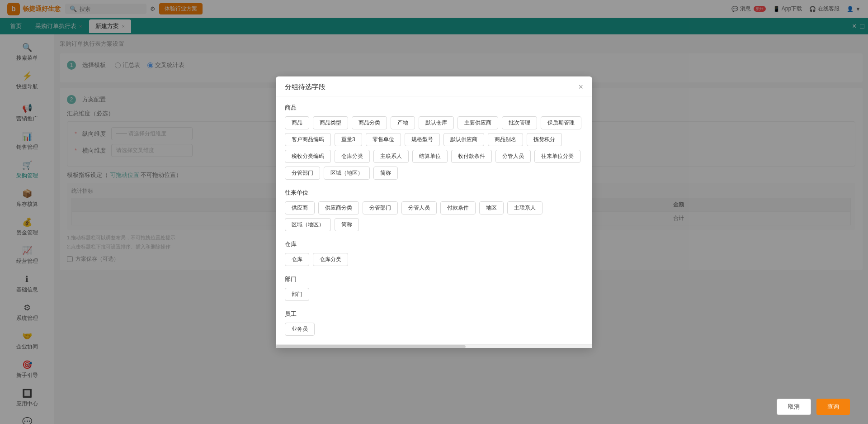 This screenshot has height=424, width=868. Describe the element at coordinates (297, 294) in the screenshot. I see `field-tag-department-0: 部门` at that location.